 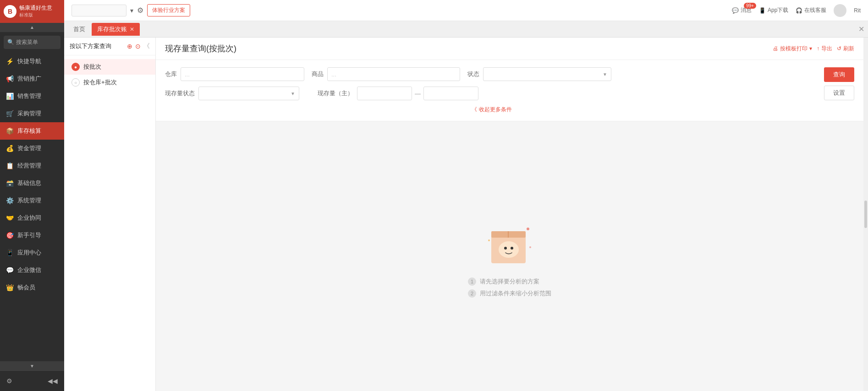 I want to click on operations-icon: 📋, so click(x=10, y=166).